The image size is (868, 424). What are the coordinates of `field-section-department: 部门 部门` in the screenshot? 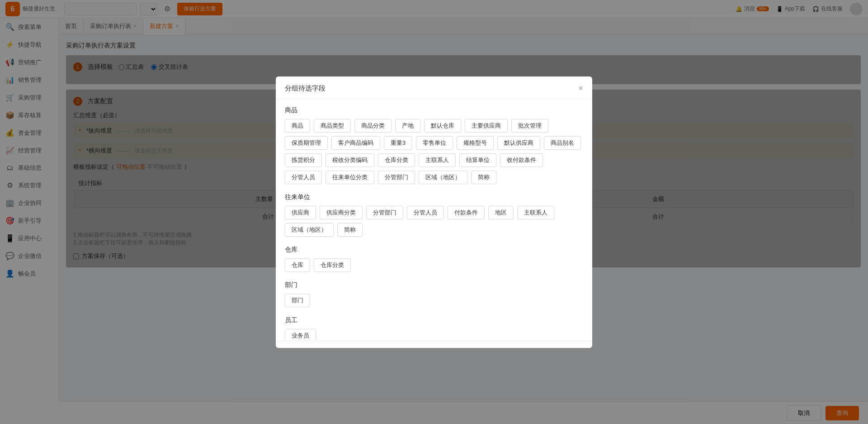 It's located at (434, 294).